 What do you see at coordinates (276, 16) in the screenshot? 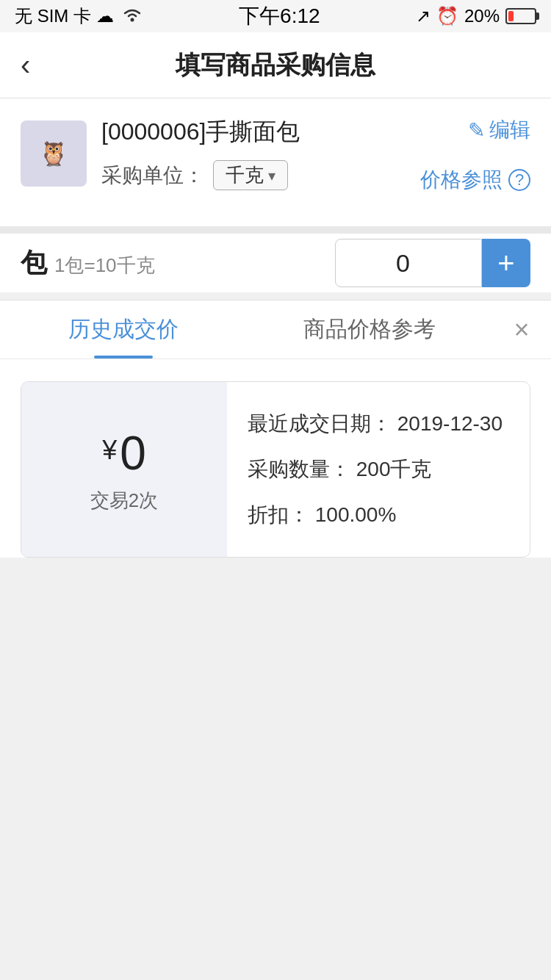
I see `status-bar: 无 SIM 卡 ☁ 下午6:12 ↗ ⏰ 20%` at bounding box center [276, 16].